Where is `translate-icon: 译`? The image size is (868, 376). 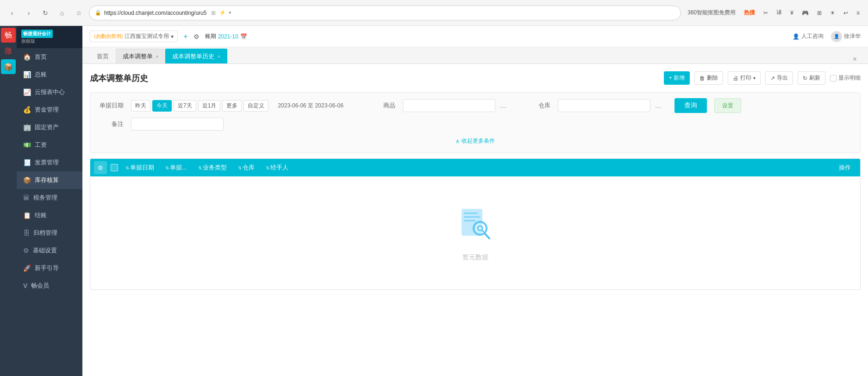
translate-icon: 译 is located at coordinates (779, 13).